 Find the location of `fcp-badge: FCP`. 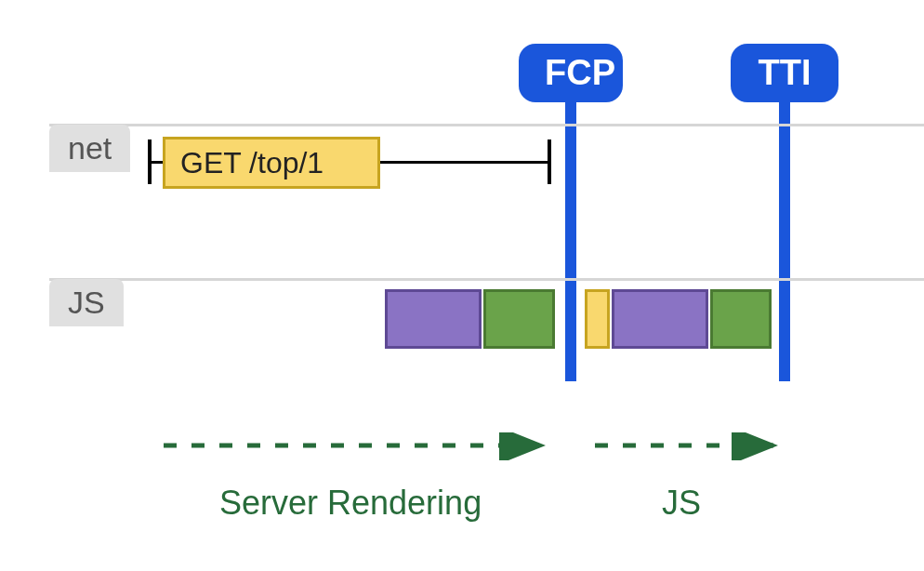

fcp-badge: FCP is located at coordinates (571, 73).